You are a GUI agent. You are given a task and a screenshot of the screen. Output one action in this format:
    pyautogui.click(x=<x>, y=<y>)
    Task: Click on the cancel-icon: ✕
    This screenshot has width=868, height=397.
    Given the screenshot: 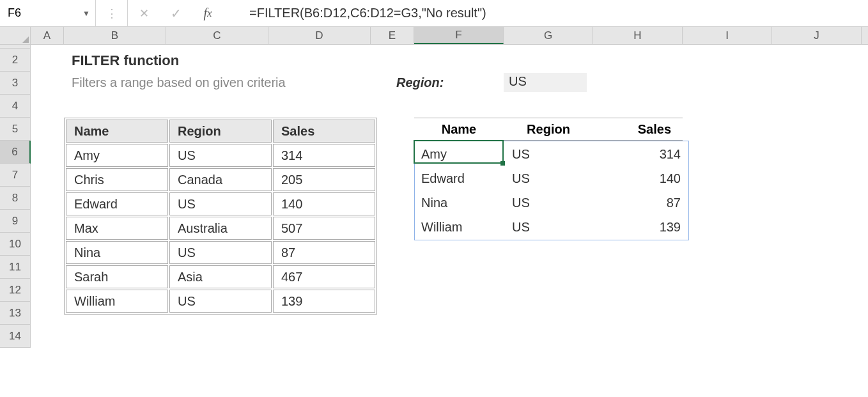 What is the action you would take?
    pyautogui.click(x=144, y=13)
    